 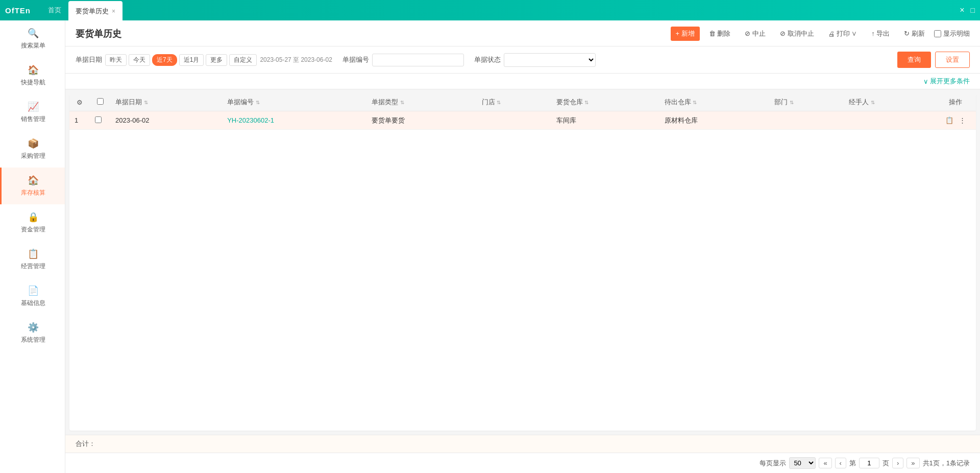 I want to click on sort-order-type-icon: ⇅, so click(x=402, y=102).